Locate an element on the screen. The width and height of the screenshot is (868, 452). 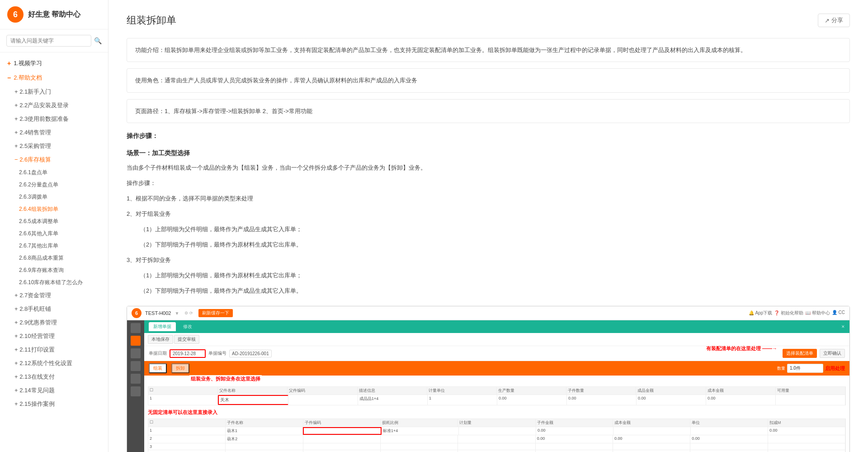
sidebar-item-video: + 1.视频学习 is located at coordinates (54, 63).